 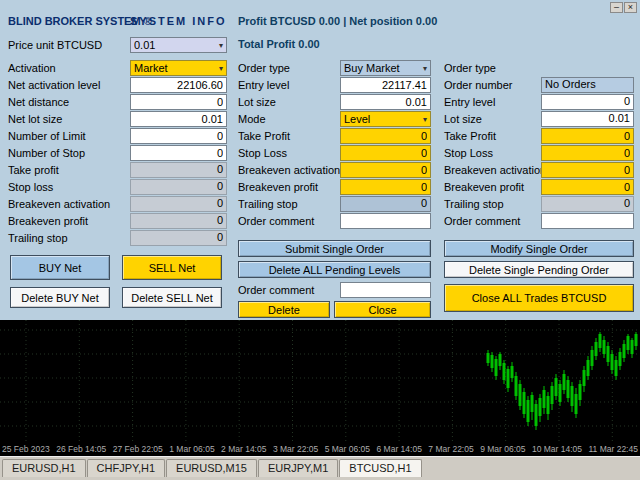 I want to click on delete-sell-net-button: Delete SELL Net, so click(x=172, y=298).